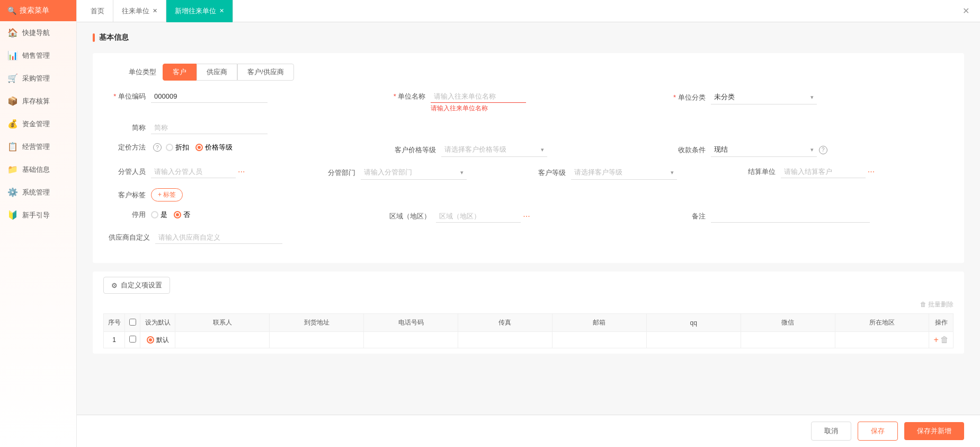  I want to click on sidebar-item-purchase: 🛒 采购管理, so click(38, 78).